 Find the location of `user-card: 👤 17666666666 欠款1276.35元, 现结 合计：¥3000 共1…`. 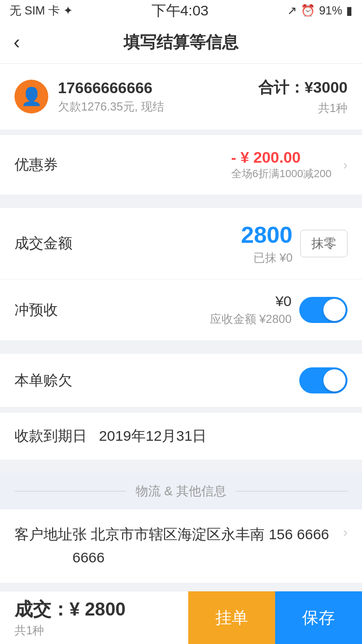

user-card: 👤 17666666666 欠款1276.35元, 现结 合计：¥3000 共1… is located at coordinates (181, 97).